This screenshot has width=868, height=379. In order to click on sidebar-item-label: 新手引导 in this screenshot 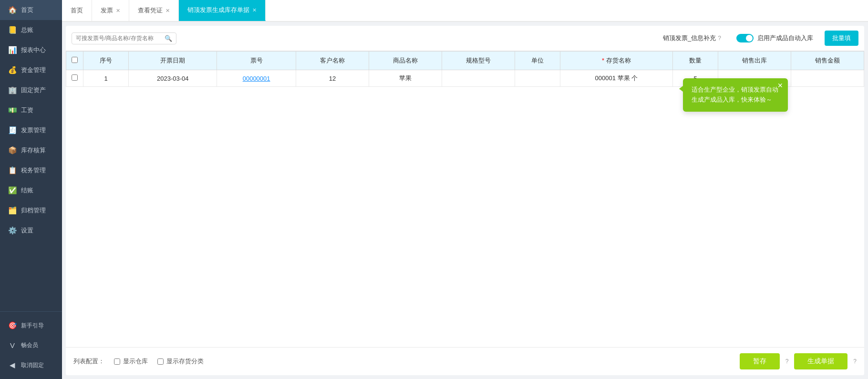, I will do `click(32, 326)`.